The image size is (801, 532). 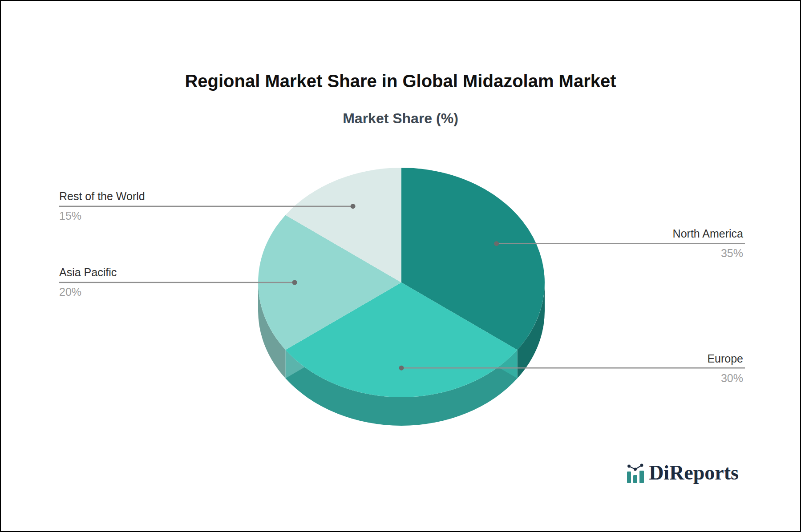 I want to click on leader-dot-rest-of-the-world, so click(x=353, y=206).